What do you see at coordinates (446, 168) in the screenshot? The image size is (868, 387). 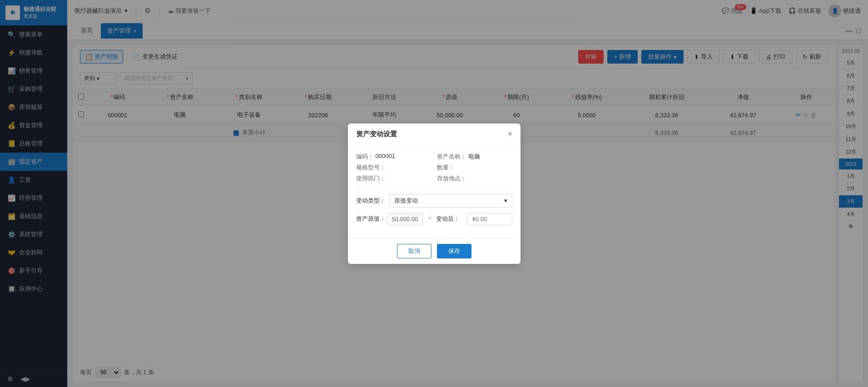 I see `dialog-quantity-label: 数量：` at bounding box center [446, 168].